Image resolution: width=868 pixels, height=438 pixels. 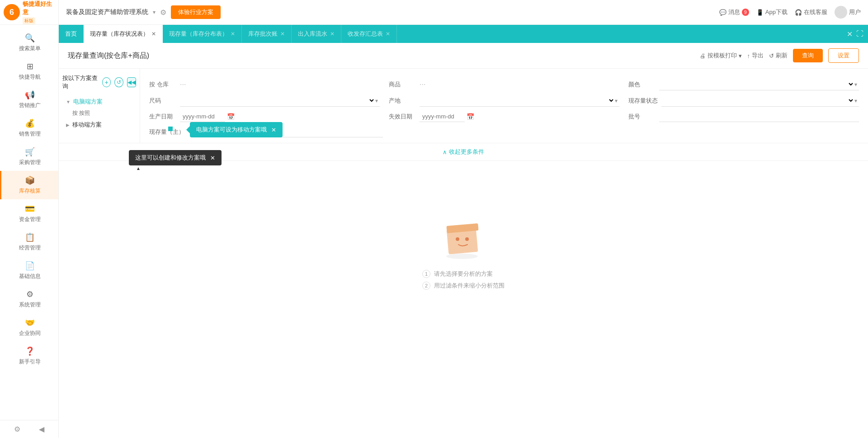 I want to click on tab-batch-account: 库存批次账 ✕, so click(x=267, y=34).